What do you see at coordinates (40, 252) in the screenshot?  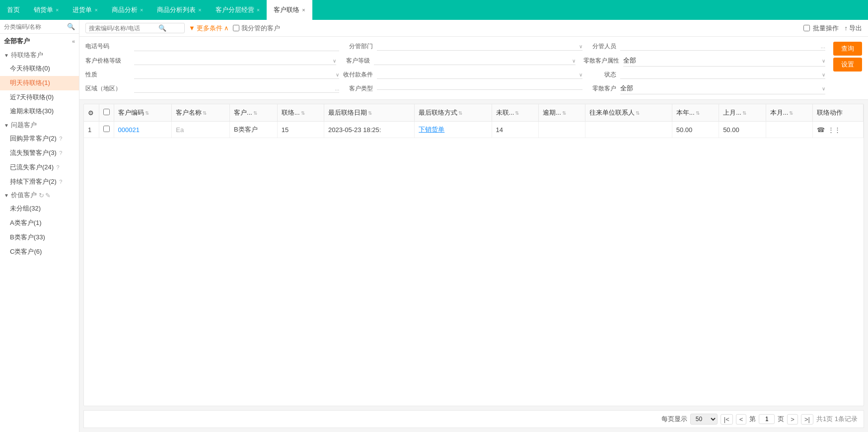 I see `sidebar-item-c-class: C类客户(6)` at bounding box center [40, 252].